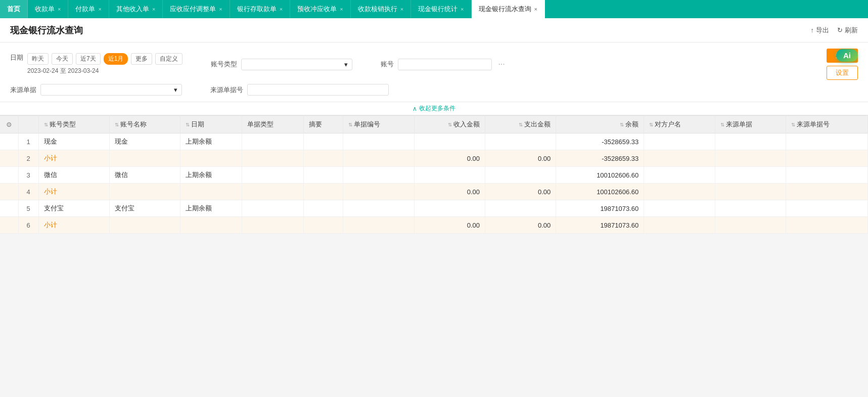 This screenshot has height=397, width=868. I want to click on account-type-select: ▾, so click(297, 65).